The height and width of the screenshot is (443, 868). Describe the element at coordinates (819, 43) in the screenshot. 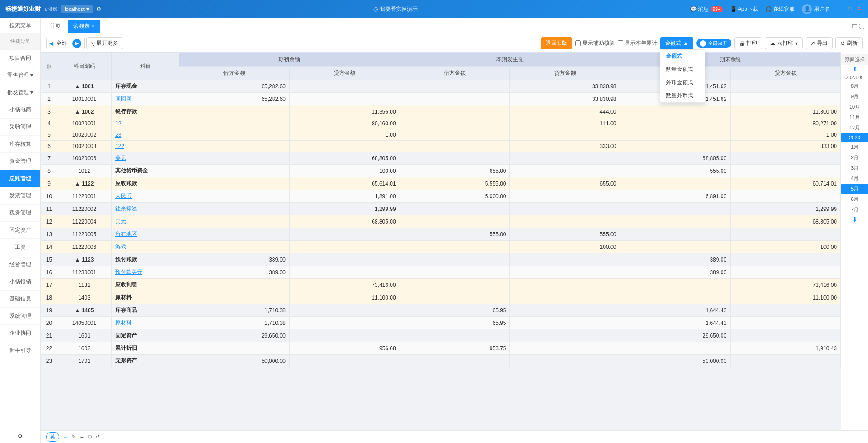

I see `export-btn: ↗ 导出` at that location.